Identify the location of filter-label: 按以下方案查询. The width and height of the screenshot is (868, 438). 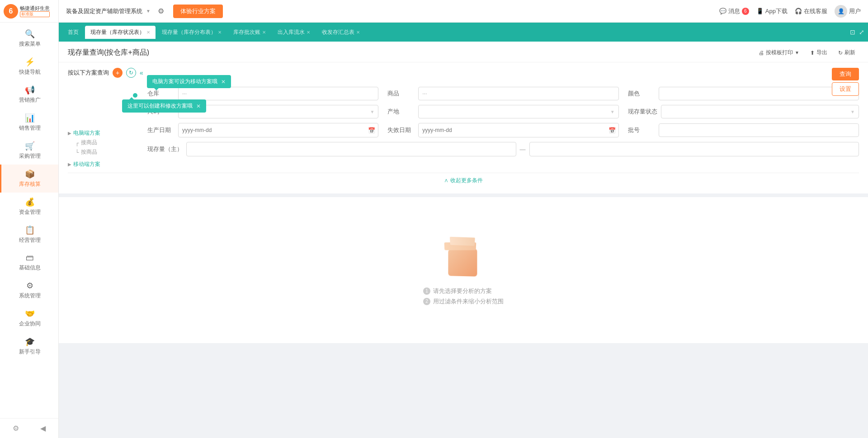
(89, 73).